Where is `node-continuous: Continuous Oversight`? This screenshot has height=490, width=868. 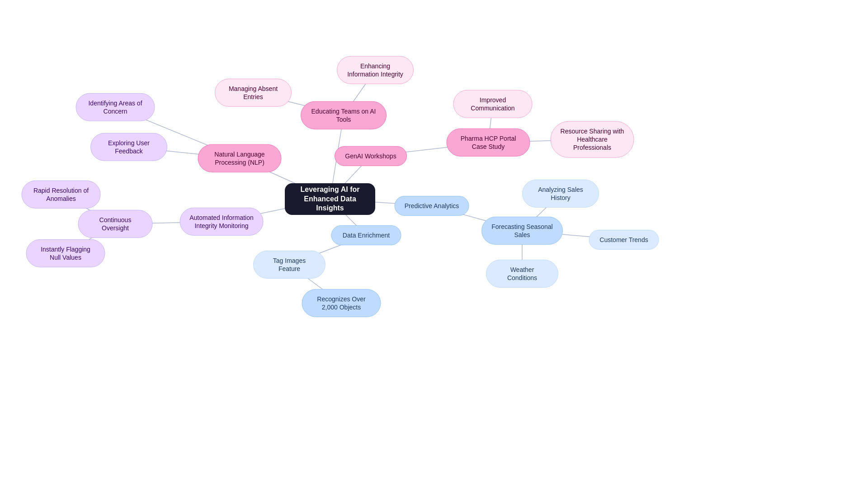
node-continuous: Continuous Oversight is located at coordinates (116, 224).